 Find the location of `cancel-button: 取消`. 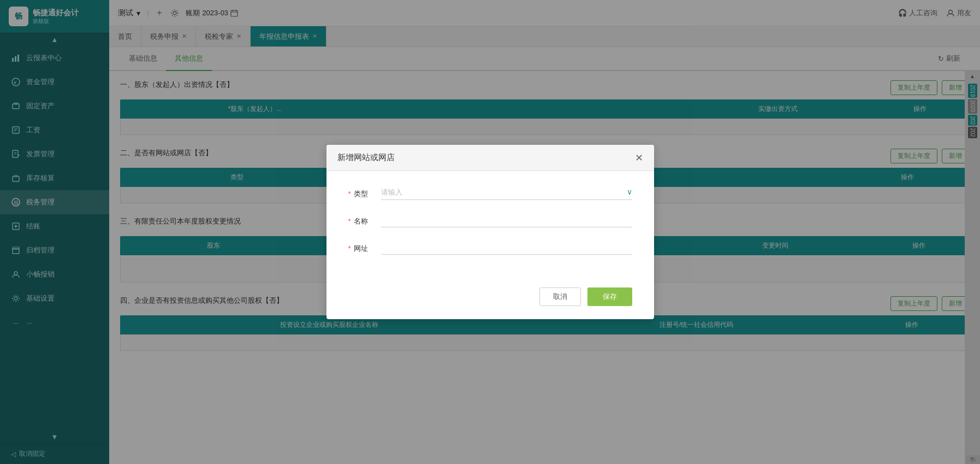

cancel-button: 取消 is located at coordinates (560, 297).